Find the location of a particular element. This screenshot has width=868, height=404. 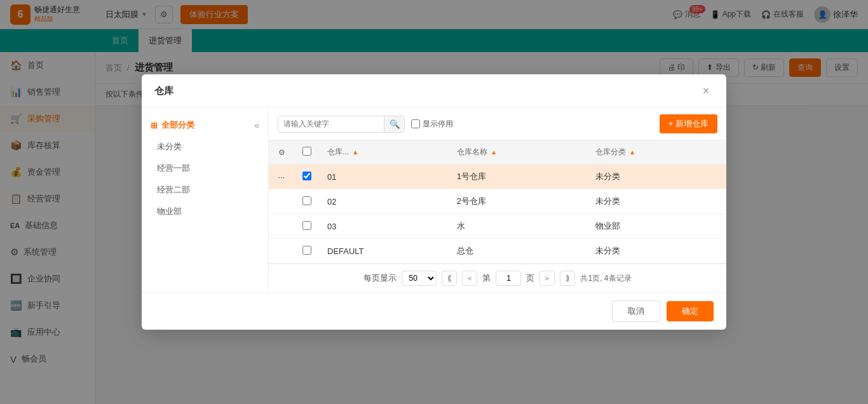

row-name: 总仓 is located at coordinates (519, 252).